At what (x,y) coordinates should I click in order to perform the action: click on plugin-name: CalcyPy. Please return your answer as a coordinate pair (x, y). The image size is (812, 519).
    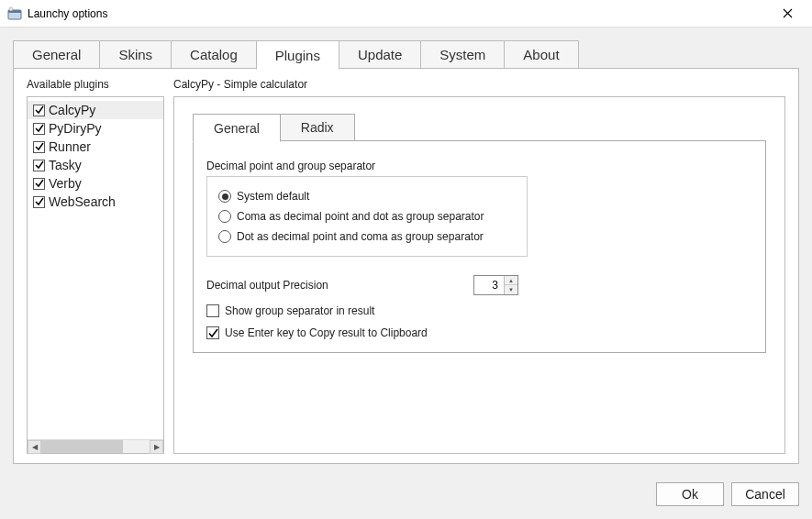
    Looking at the image, I should click on (72, 110).